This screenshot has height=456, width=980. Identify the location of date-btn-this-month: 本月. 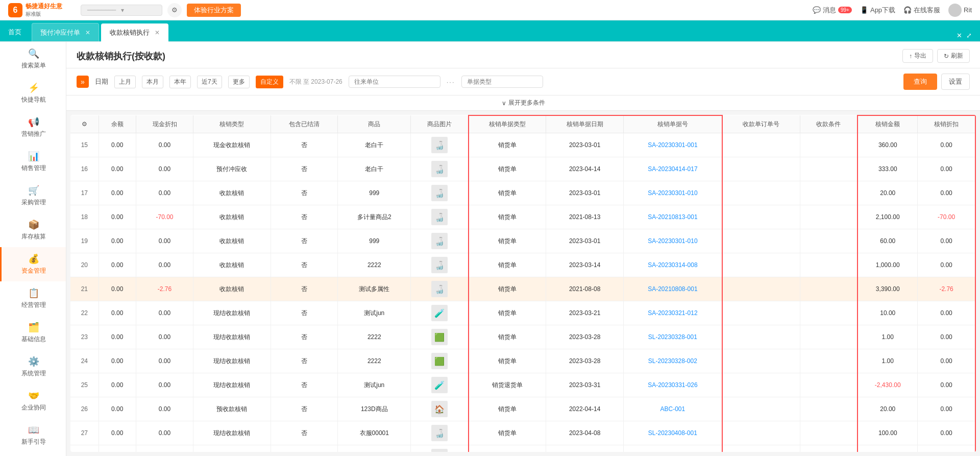
(153, 82).